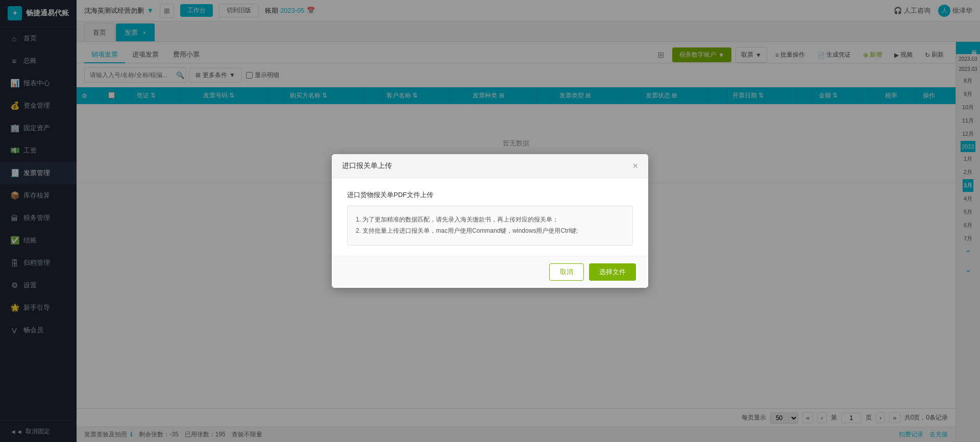  What do you see at coordinates (490, 216) in the screenshot?
I see `modal-body: 进口货物报关单PDF文件上传 1. 为了更加精准的数据匹配，请先录入海关缴款书，…` at bounding box center [490, 216].